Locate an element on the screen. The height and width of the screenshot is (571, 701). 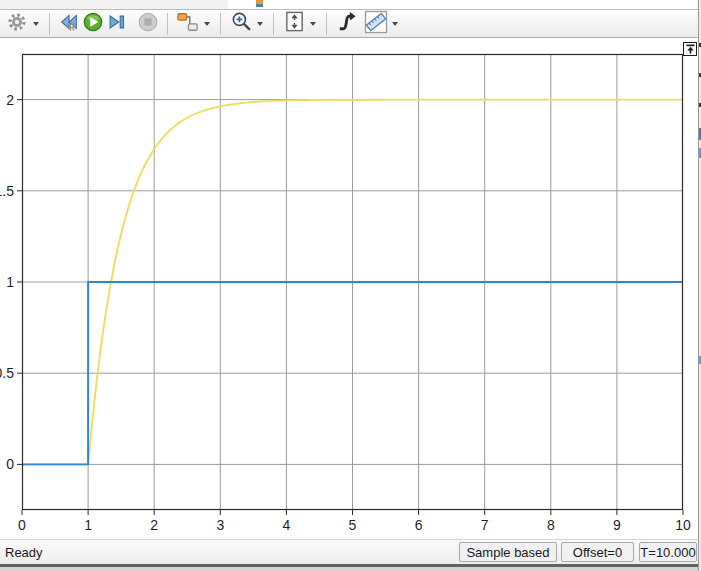
simulink-blocks-icon is located at coordinates (188, 24).